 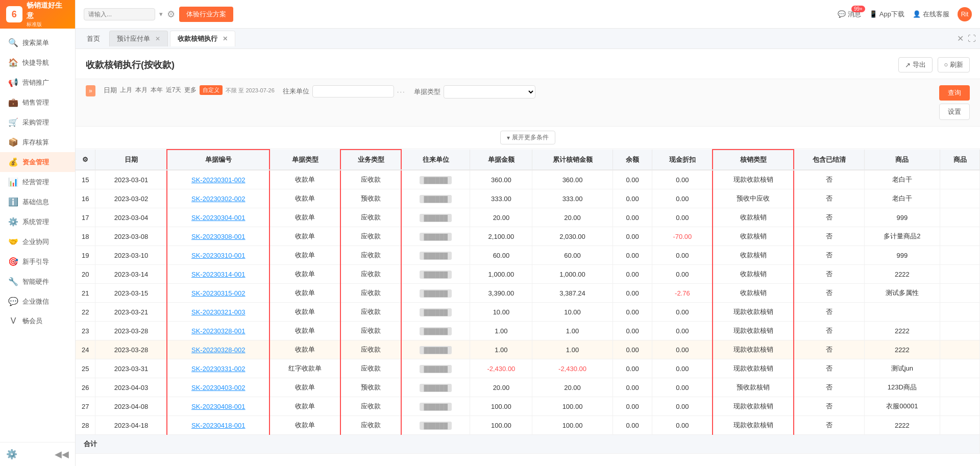 What do you see at coordinates (38, 202) in the screenshot?
I see `sidebar-item-basic-info: ℹ️基础信息` at bounding box center [38, 202].